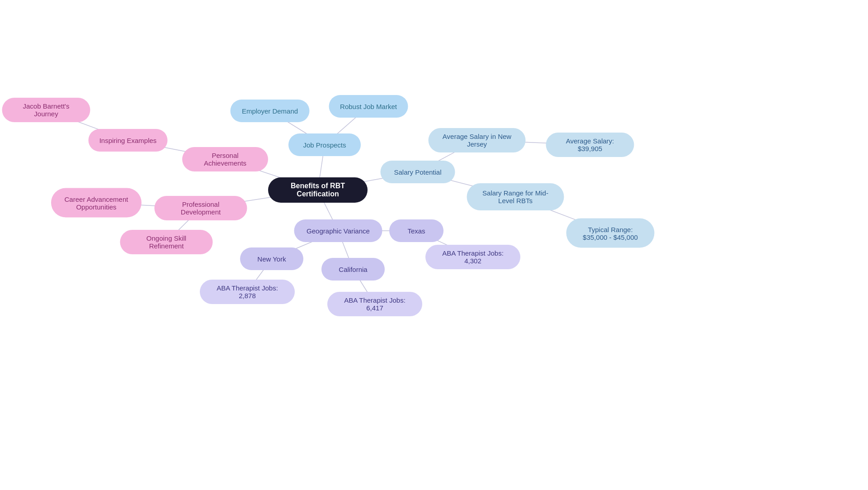 The width and height of the screenshot is (868, 490). Describe the element at coordinates (418, 172) in the screenshot. I see `node-salary-potential: Salary Potential` at that location.